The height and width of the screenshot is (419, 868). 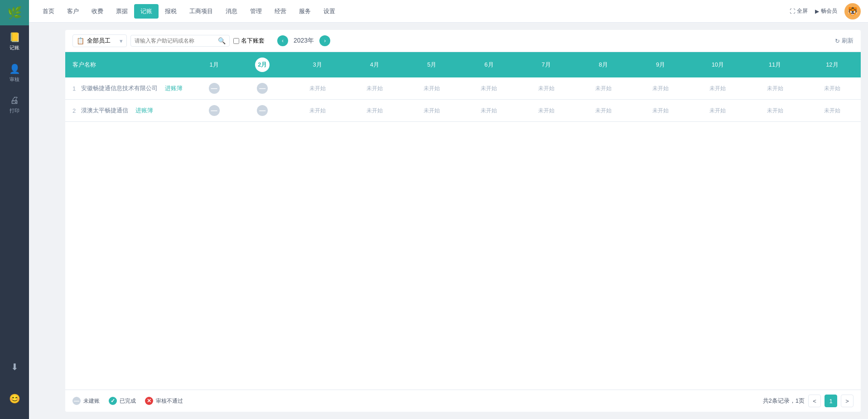 I want to click on nav-home: 首页, so click(x=48, y=11).